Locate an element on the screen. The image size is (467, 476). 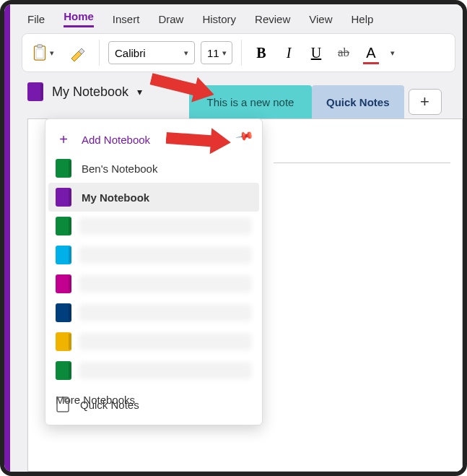
font-color-button: A is located at coordinates (371, 53).